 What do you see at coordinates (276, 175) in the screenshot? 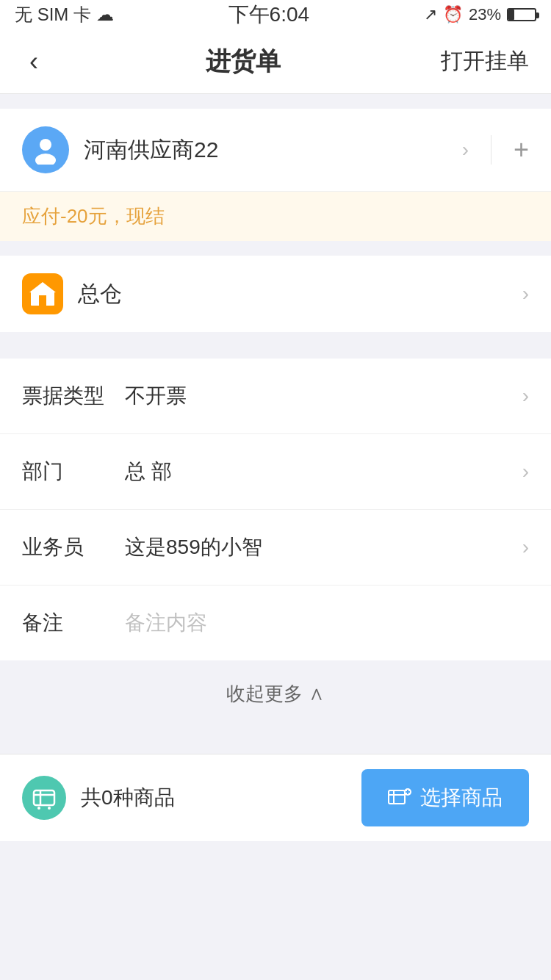
I see `supplier-section: 河南供应商22 › + 应付-20元，现结` at bounding box center [276, 175].